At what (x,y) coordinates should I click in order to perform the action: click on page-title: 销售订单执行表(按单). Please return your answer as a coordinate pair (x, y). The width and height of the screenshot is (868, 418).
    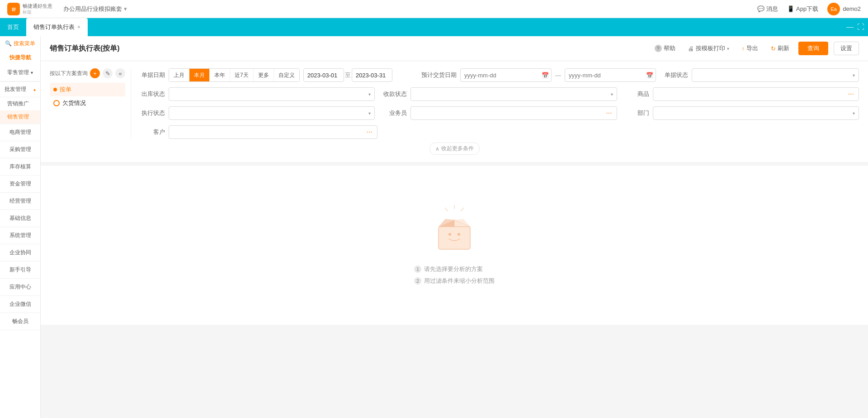
    Looking at the image, I should click on (85, 49).